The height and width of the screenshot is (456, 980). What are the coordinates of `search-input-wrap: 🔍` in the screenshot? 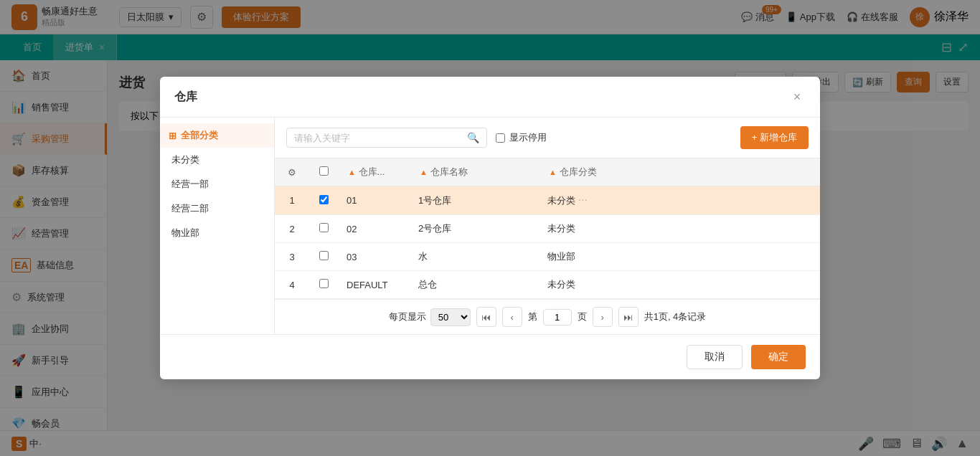 It's located at (387, 138).